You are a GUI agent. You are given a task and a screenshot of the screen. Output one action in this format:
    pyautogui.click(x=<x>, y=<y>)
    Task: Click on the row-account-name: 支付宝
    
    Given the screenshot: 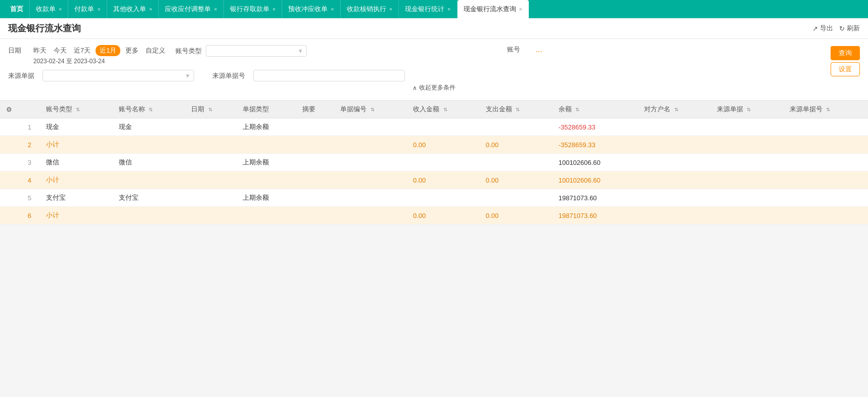 What is the action you would take?
    pyautogui.click(x=150, y=198)
    